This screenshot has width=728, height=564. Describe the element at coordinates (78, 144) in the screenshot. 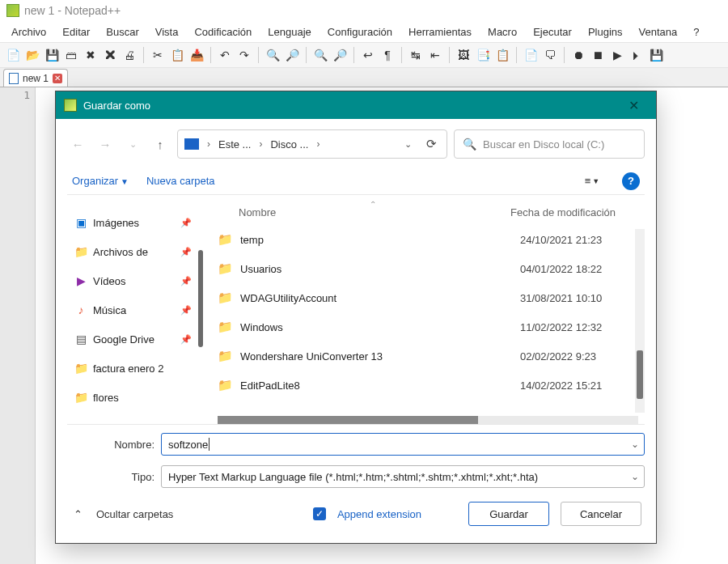

I see `nav-back-icon: ←` at that location.